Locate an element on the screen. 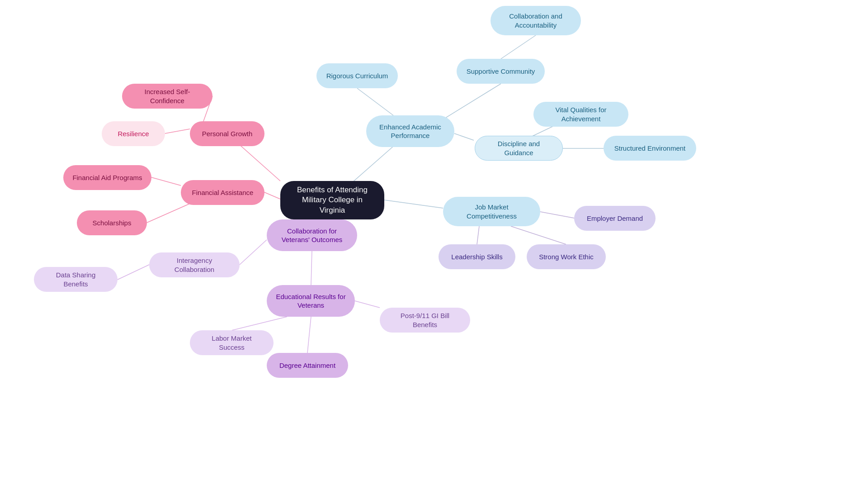 The height and width of the screenshot is (490, 868). node-resilience: Resilience is located at coordinates (133, 134).